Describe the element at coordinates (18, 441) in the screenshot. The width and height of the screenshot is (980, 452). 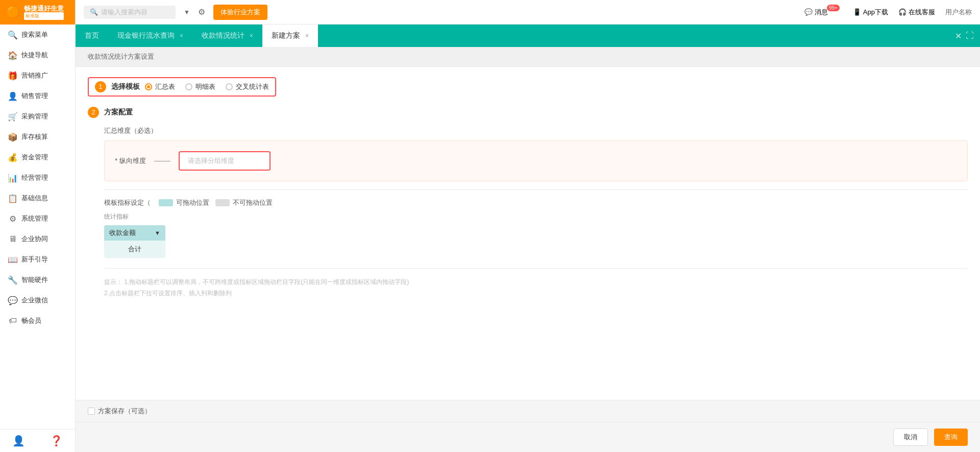
I see `user-avatar: 👤` at that location.